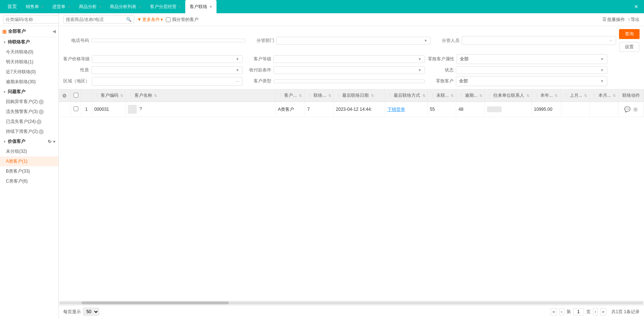 The width and height of the screenshot is (644, 318). What do you see at coordinates (339, 95) in the screenshot?
I see `date-col-sep: ⋮` at bounding box center [339, 95].